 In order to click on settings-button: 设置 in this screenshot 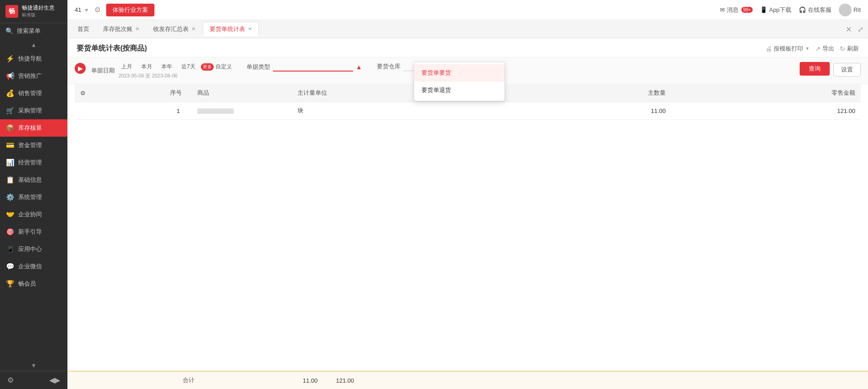, I will do `click(847, 70)`.